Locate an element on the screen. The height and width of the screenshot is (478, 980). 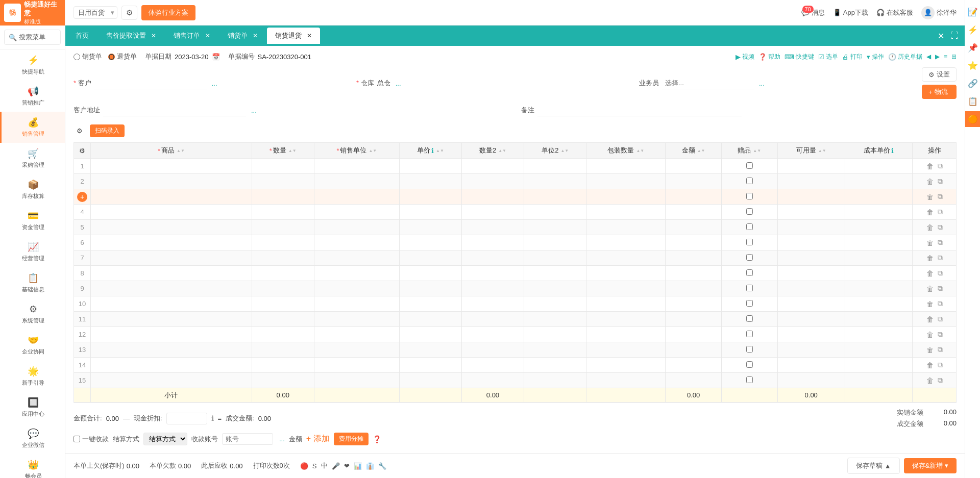
delete-row-2-button: 🗑 is located at coordinates (930, 182).